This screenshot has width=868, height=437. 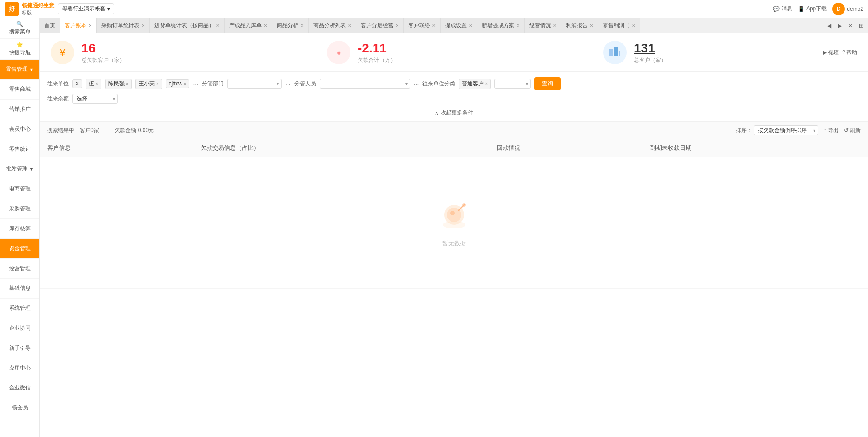 I want to click on tab-retail-profit: 零售利润（ ✕, so click(x=619, y=25).